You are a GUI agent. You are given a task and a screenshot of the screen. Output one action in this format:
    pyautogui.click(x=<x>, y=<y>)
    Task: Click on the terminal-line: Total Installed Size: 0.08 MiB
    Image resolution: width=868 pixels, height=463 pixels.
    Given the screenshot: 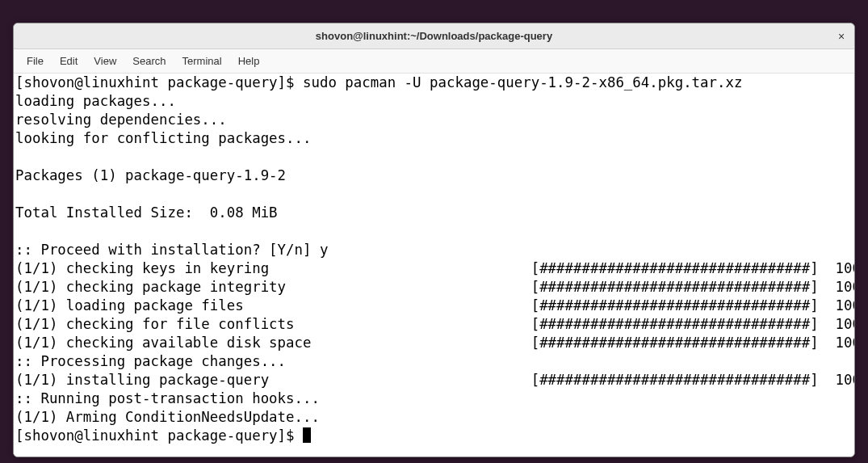 What is the action you would take?
    pyautogui.click(x=147, y=213)
    